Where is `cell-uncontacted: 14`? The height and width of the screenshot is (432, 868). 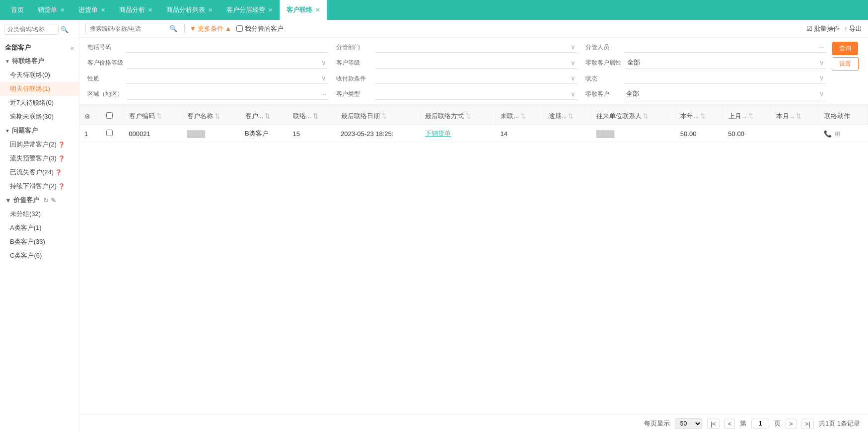
cell-uncontacted: 14 is located at coordinates (519, 134).